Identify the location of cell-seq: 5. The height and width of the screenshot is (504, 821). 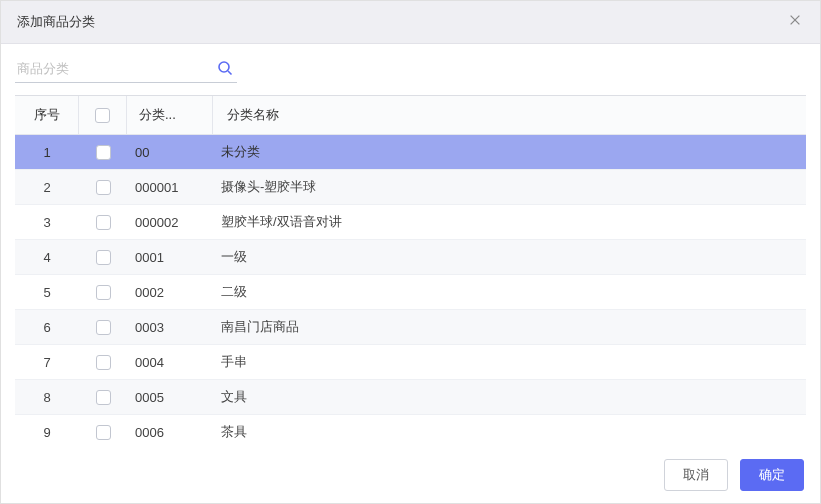
(47, 292).